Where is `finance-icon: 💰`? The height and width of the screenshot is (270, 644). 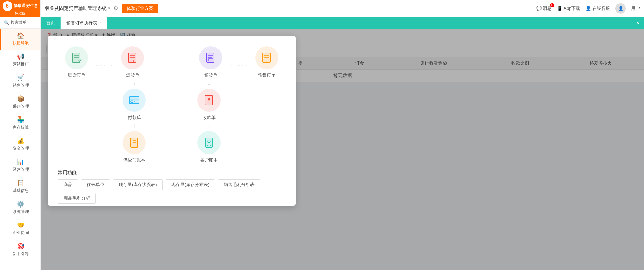 finance-icon: 💰 is located at coordinates (21, 141).